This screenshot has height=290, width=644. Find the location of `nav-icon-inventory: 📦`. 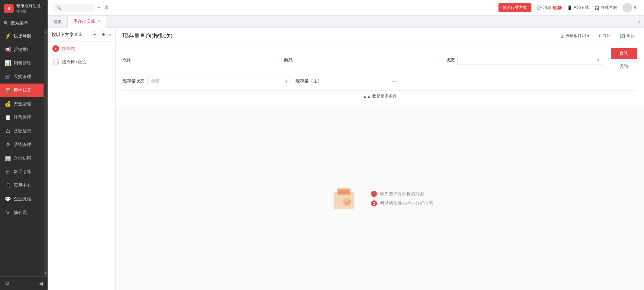

nav-icon-inventory: 📦 is located at coordinates (8, 90).